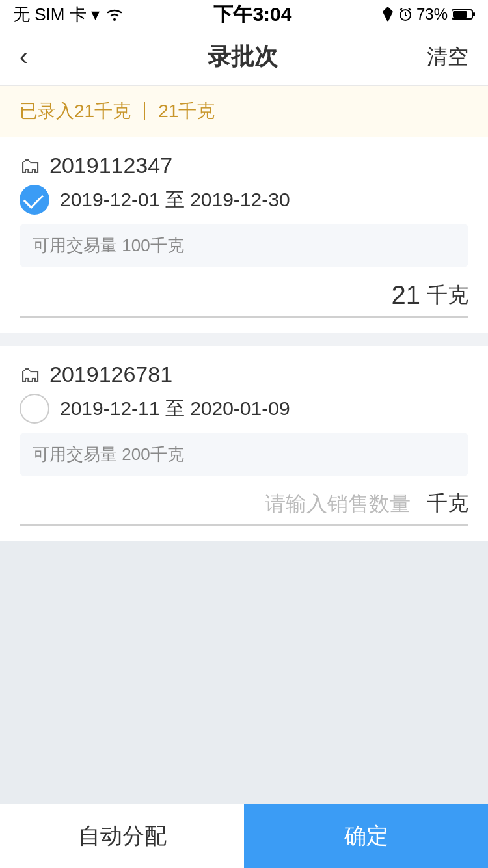 The image size is (488, 868). I want to click on confirm-button: 确定, so click(366, 836).